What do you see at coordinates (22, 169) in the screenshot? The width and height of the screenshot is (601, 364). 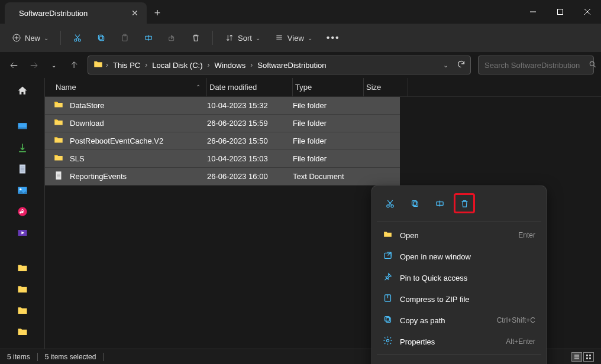 I see `documents-icon` at bounding box center [22, 169].